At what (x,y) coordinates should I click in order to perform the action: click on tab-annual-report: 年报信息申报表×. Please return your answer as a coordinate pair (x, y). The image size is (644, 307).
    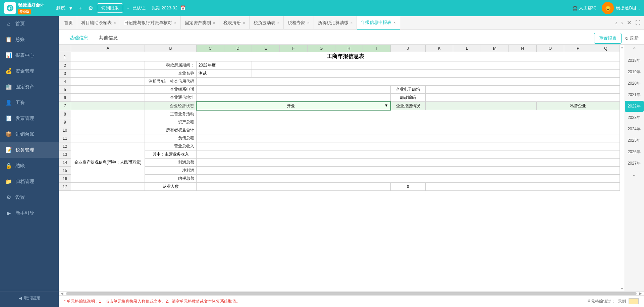
    Looking at the image, I should click on (378, 23).